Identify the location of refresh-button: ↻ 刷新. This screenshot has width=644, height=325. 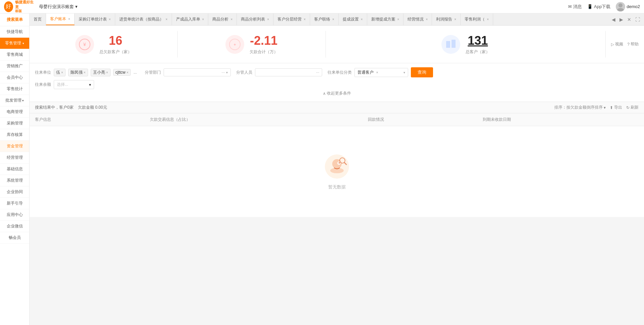
(632, 108).